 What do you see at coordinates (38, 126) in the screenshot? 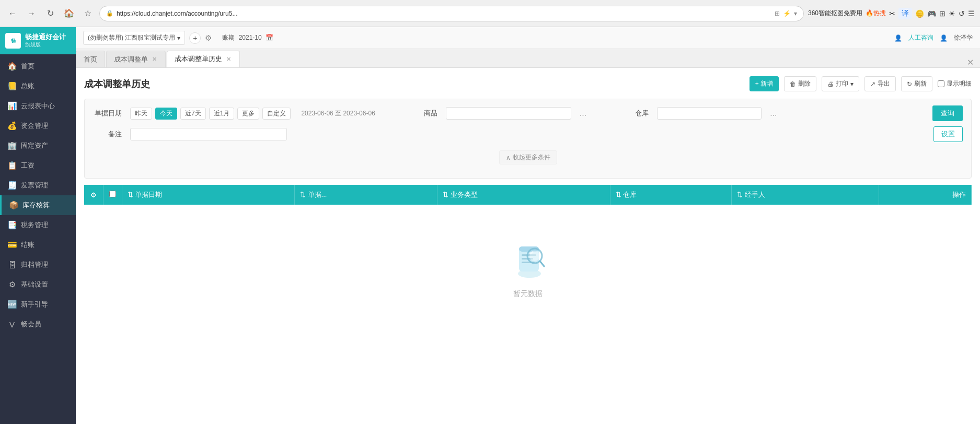
I see `sidebar-item-funds: 💰 资金管理` at bounding box center [38, 126].